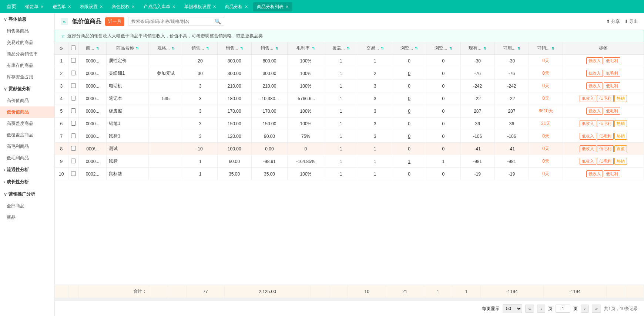  What do you see at coordinates (443, 48) in the screenshot?
I see `col-browse2: 浏览... ⇅` at bounding box center [443, 48].